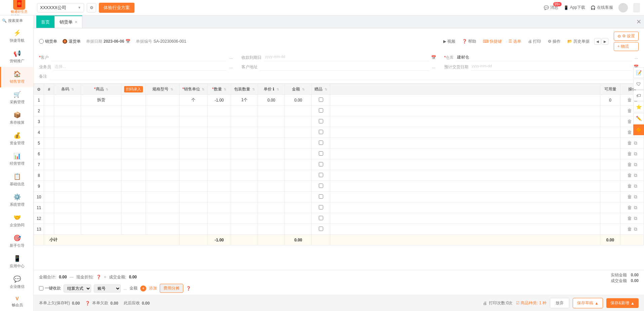 The width and height of the screenshot is (644, 311). Describe the element at coordinates (626, 46) in the screenshot. I see `logistics-btn: + 物流` at that location.